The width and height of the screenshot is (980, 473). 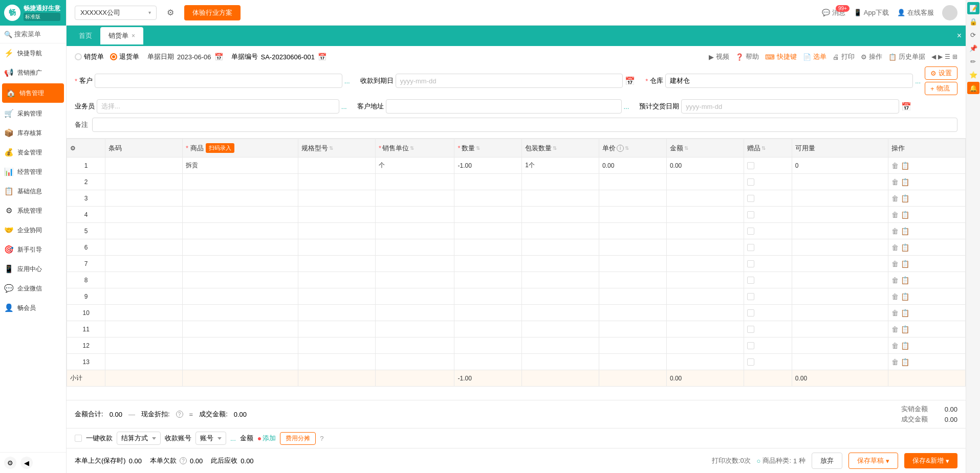 I want to click on tab-sales-order: 销货单 ×, so click(x=122, y=36).